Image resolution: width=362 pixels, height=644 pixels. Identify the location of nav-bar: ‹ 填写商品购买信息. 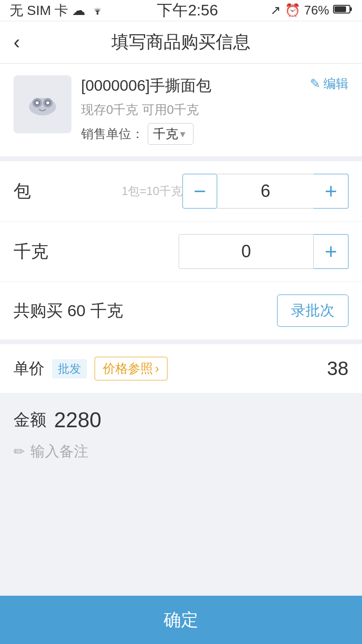
(181, 42).